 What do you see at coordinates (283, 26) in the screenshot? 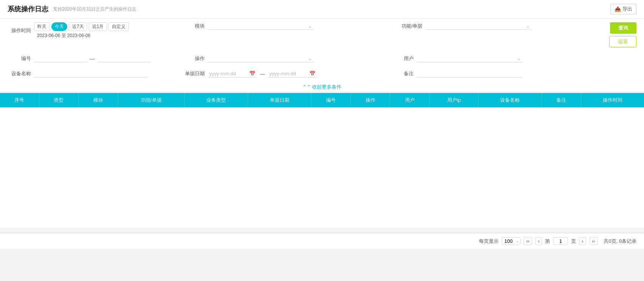
I see `module-filter-group: 模块 ⌄` at bounding box center [283, 26].